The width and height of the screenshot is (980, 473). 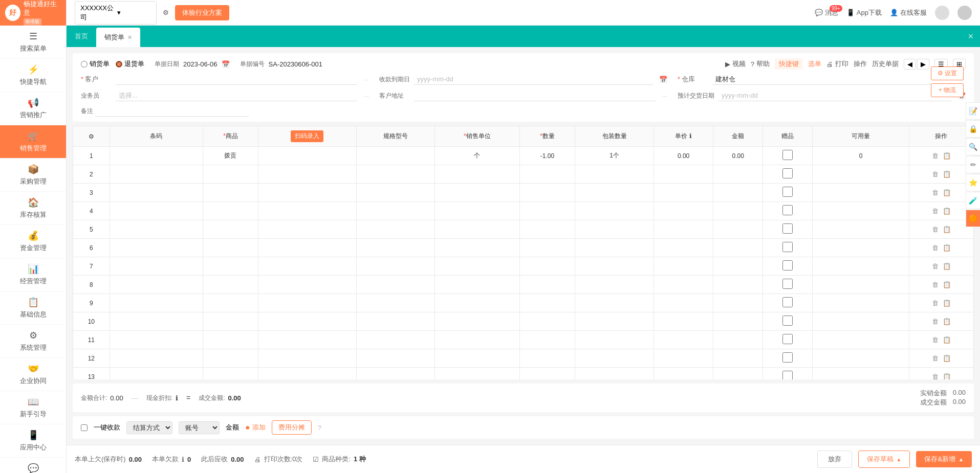 I want to click on right-btn-7: 🟠, so click(x=973, y=218).